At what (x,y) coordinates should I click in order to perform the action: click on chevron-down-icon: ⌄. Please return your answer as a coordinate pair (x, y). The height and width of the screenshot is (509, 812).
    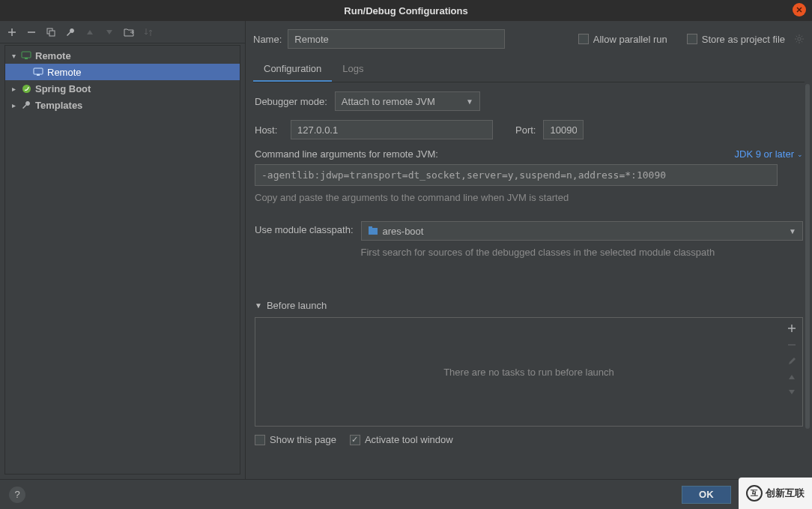
    Looking at the image, I should click on (800, 154).